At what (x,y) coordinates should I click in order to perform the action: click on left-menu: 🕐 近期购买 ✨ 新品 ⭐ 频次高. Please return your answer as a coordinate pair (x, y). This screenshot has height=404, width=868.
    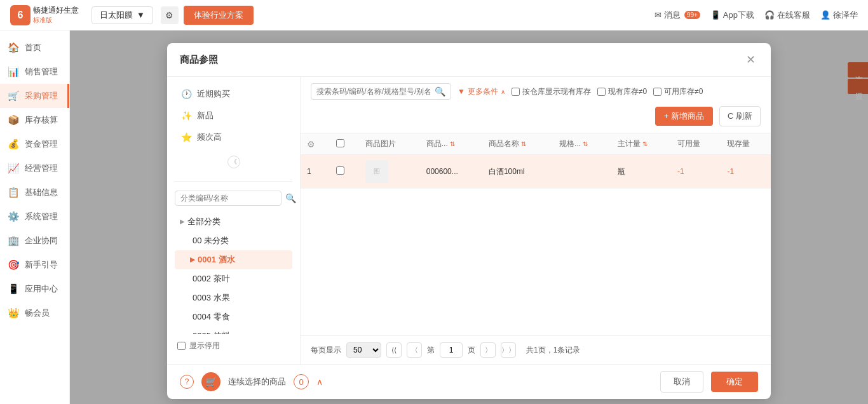
    Looking at the image, I should click on (234, 116).